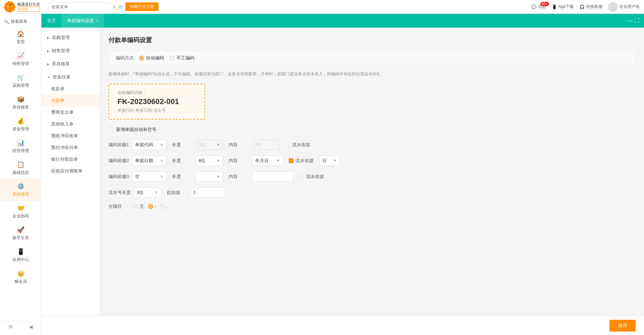  I want to click on nav-group-inventory: ▶ 库存核算, so click(70, 64).